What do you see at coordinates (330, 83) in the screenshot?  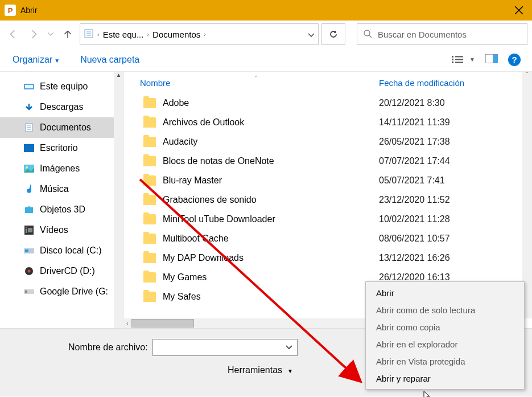 I see `column-headers: ⌃ Nombre Fecha de modificación` at bounding box center [330, 83].